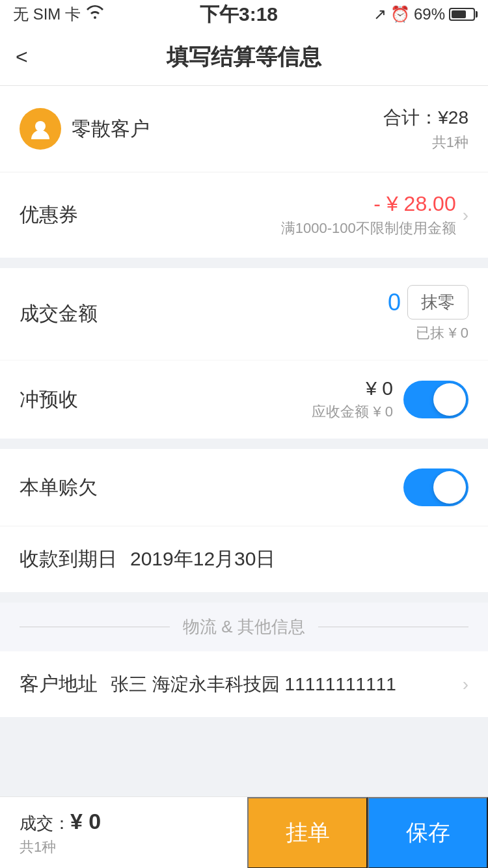 The image size is (488, 868). What do you see at coordinates (244, 685) in the screenshot?
I see `address-row: 客户地址 张三 海淀永丰科技园 11111111111 ›` at bounding box center [244, 685].